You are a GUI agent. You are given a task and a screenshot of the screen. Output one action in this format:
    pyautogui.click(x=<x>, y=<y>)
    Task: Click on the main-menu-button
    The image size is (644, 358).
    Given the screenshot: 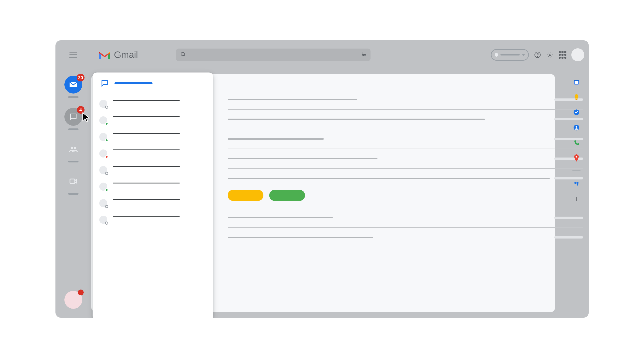 What is the action you would take?
    pyautogui.click(x=74, y=55)
    